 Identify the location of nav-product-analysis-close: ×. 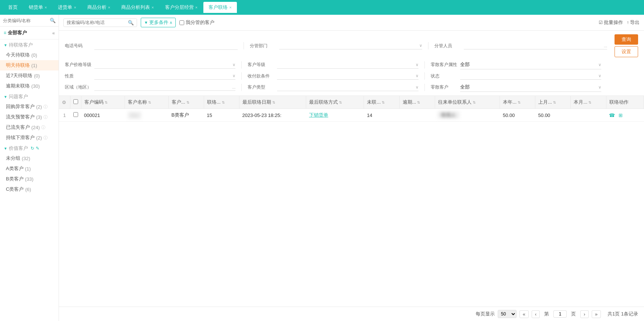
(109, 7).